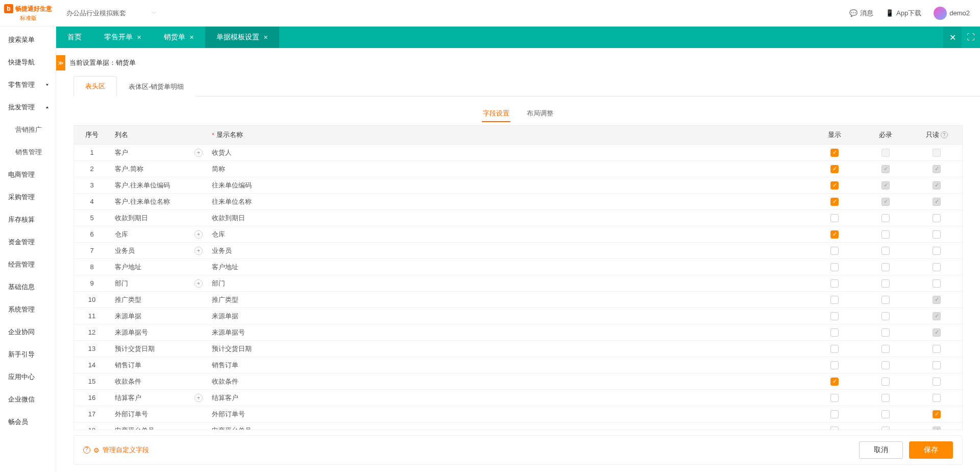  I want to click on expand-handle-icon: ≫, so click(61, 63).